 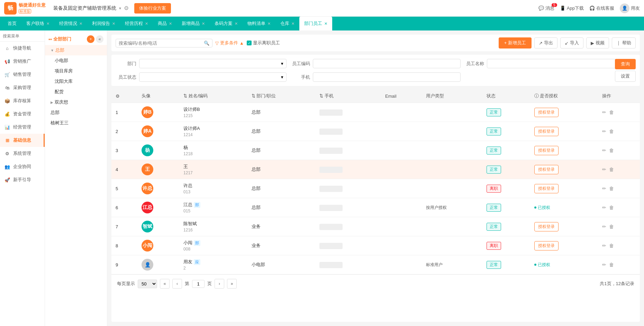 I want to click on sidebar-item-enterprise: 👥 企业协同, so click(x=22, y=167).